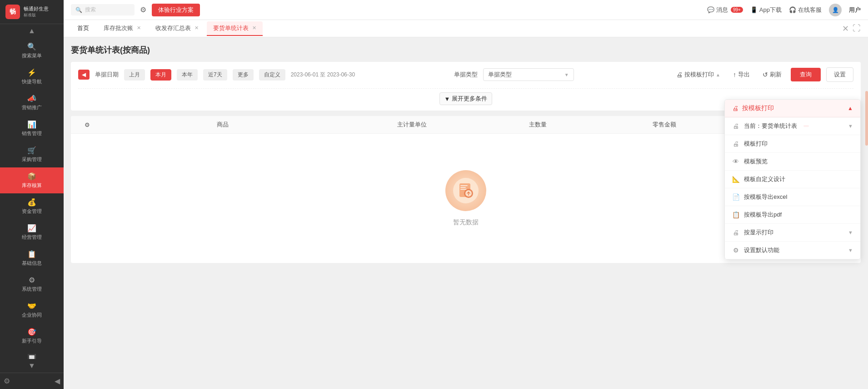 This screenshot has width=868, height=389. I want to click on app-name: 畅通好生意, so click(36, 9).